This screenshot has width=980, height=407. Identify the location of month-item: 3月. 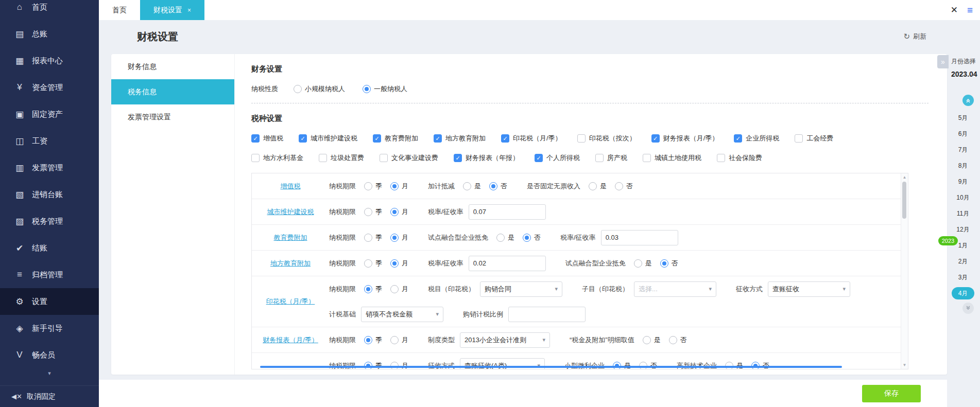
(963, 278).